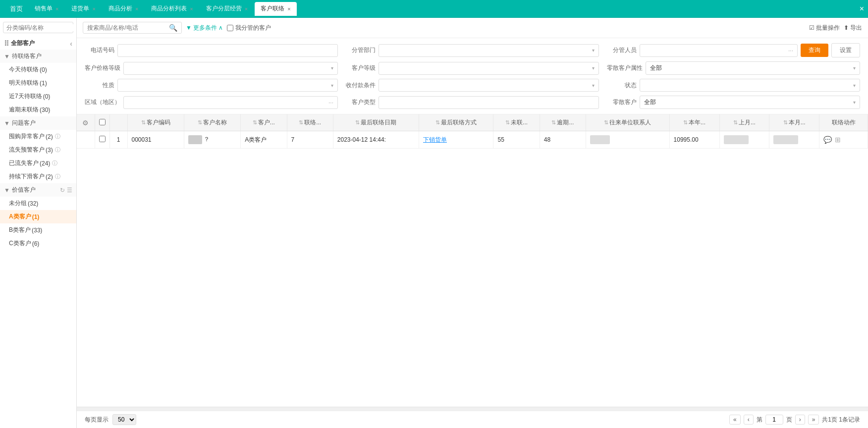 This screenshot has width=868, height=428. Describe the element at coordinates (695, 140) in the screenshot. I see `row-this-year: 10995.00` at that location.